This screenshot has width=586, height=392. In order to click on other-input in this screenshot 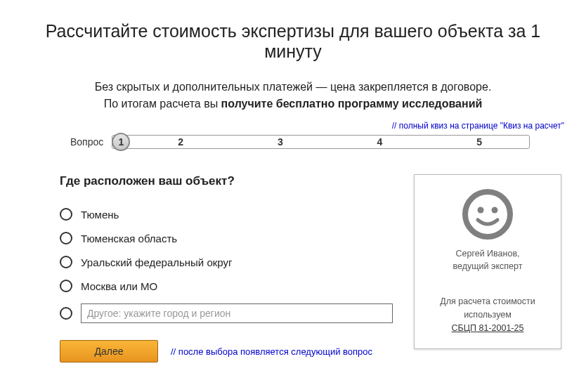, I will do `click(237, 313)`.